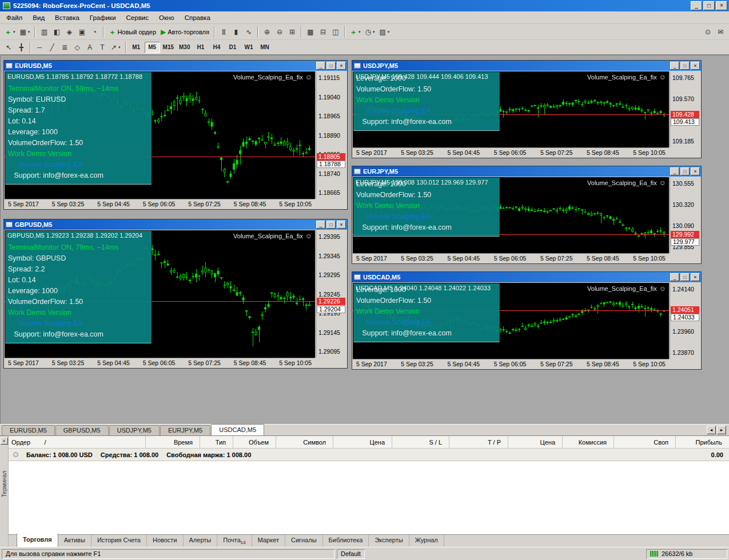  What do you see at coordinates (389, 541) in the screenshot?
I see `terminal-tab: Эксперты` at bounding box center [389, 541].